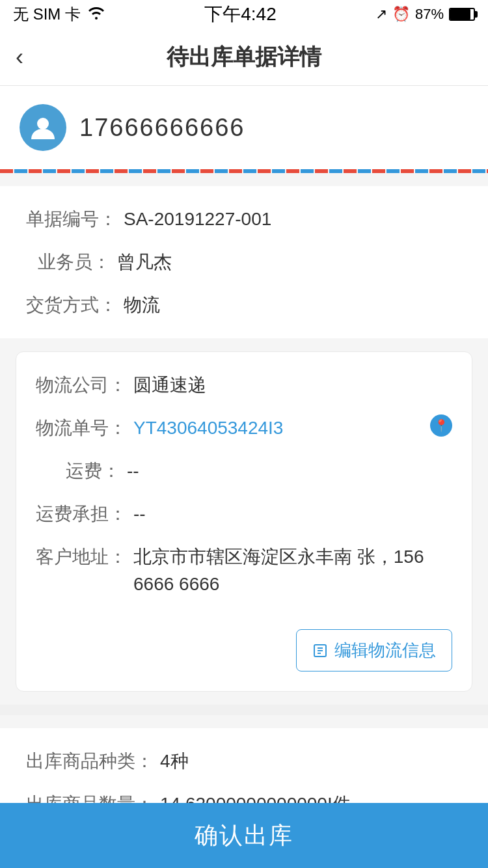 This screenshot has height=868, width=488. I want to click on page-title: 待出库单据详情, so click(244, 57).